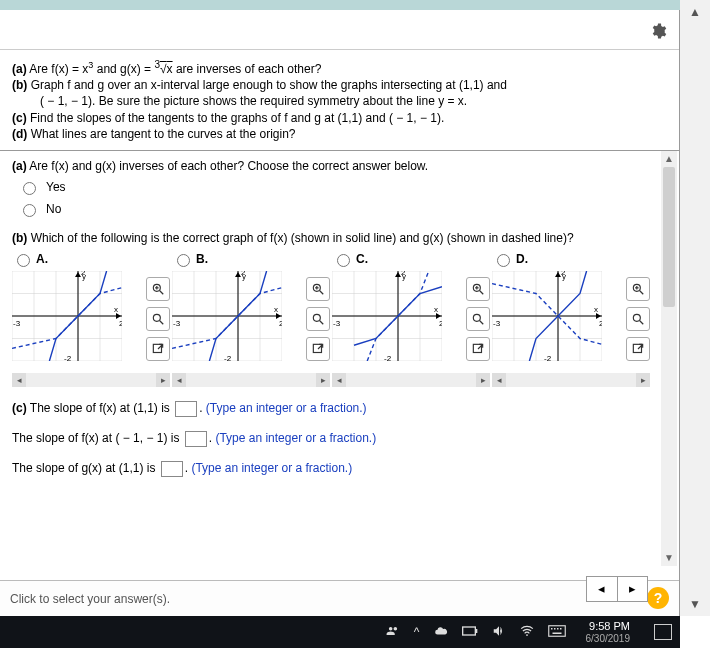  What do you see at coordinates (244, 276) in the screenshot?
I see `svg-text: y` at bounding box center [244, 276].